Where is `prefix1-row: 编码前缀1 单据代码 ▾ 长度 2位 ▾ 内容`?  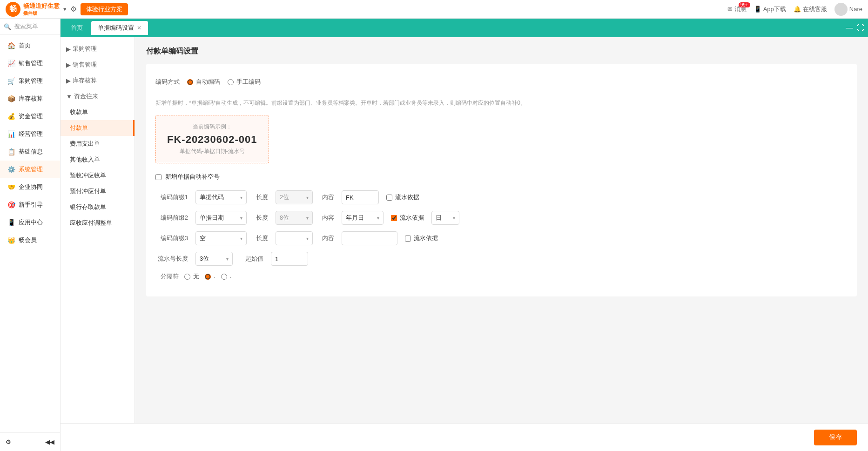 prefix1-row: 编码前缀1 单据代码 ▾ 长度 2位 ▾ 内容 is located at coordinates (502, 197).